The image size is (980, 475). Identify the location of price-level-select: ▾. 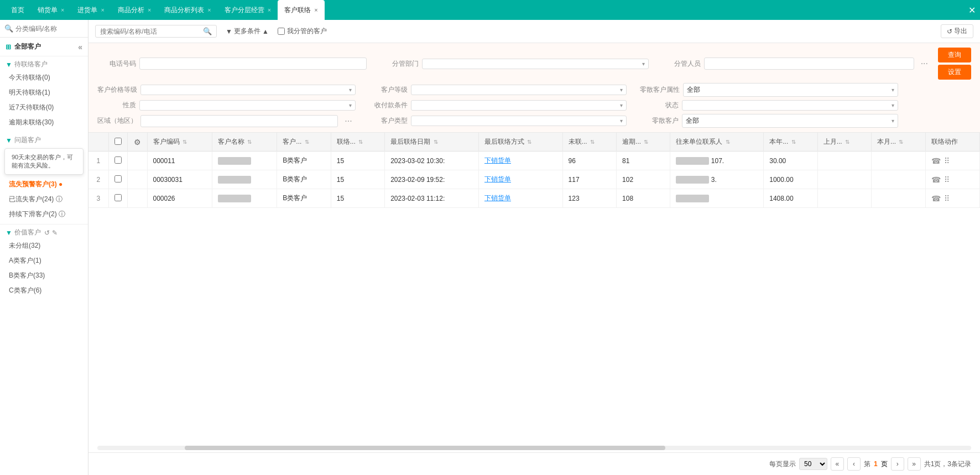
(248, 90).